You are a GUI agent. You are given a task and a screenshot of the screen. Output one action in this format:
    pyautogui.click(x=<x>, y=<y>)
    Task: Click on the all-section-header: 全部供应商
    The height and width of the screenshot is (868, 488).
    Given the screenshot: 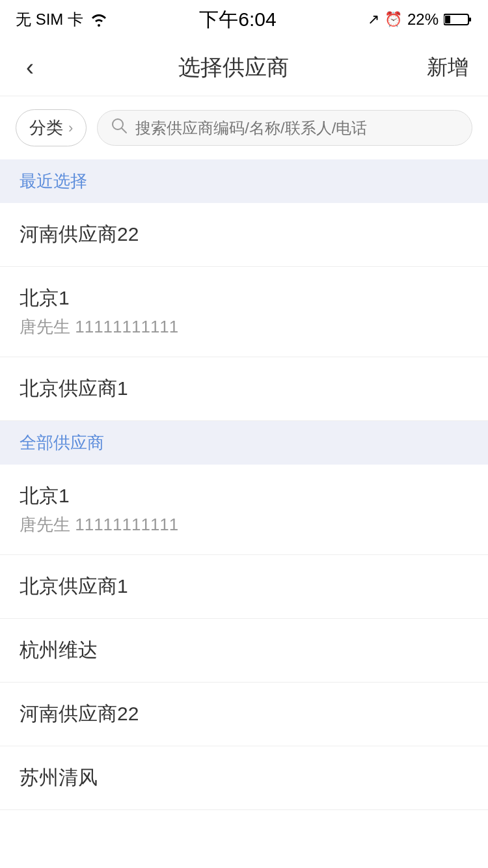 What is the action you would take?
    pyautogui.click(x=244, y=442)
    